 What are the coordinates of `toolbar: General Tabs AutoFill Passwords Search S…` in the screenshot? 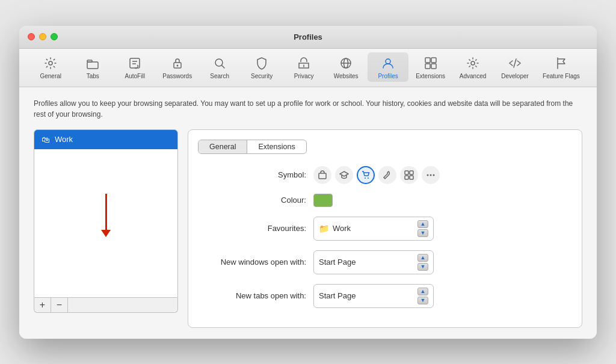 It's located at (308, 68).